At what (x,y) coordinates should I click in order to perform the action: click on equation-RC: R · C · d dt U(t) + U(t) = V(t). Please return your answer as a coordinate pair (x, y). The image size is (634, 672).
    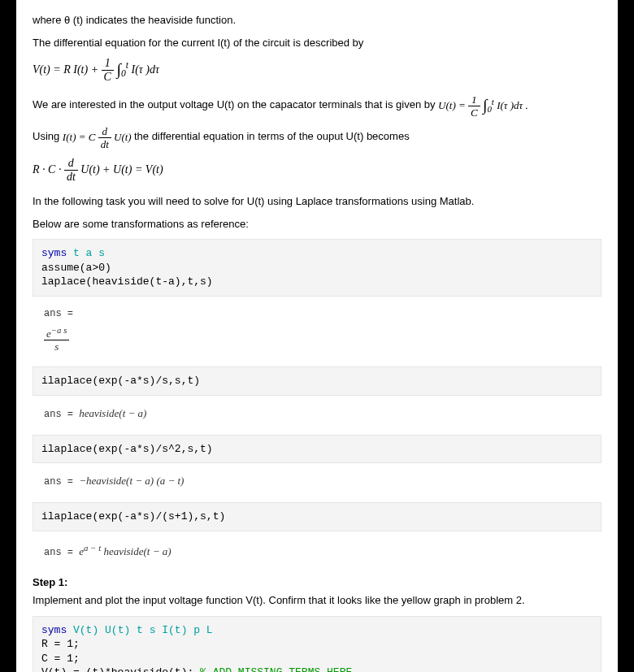
    Looking at the image, I should click on (317, 171).